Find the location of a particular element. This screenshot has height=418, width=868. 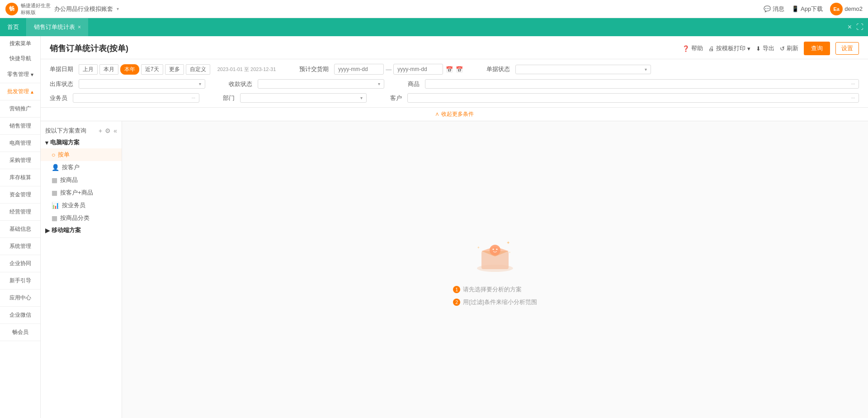

title-dropdown-icon: ▾ is located at coordinates (118, 9).